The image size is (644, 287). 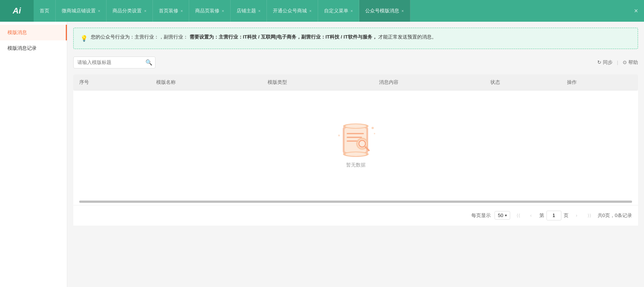 What do you see at coordinates (171, 11) in the screenshot?
I see `nav-tab: 首页装修×` at bounding box center [171, 11].